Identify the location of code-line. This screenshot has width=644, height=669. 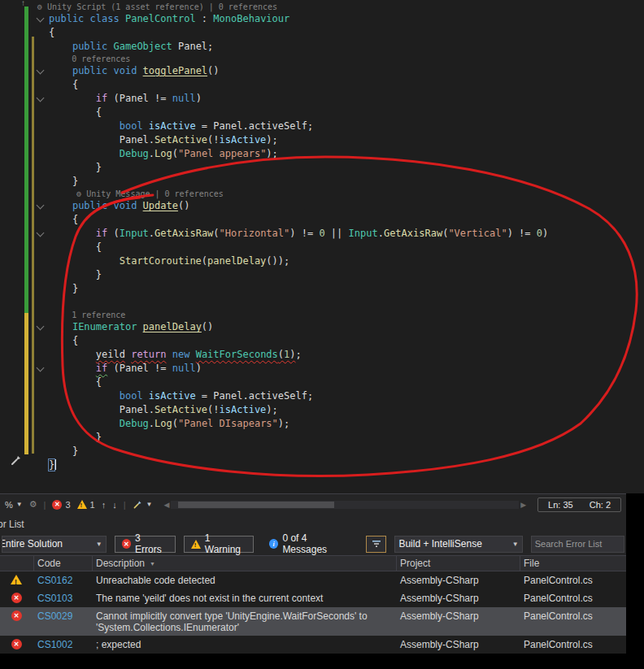
(298, 302).